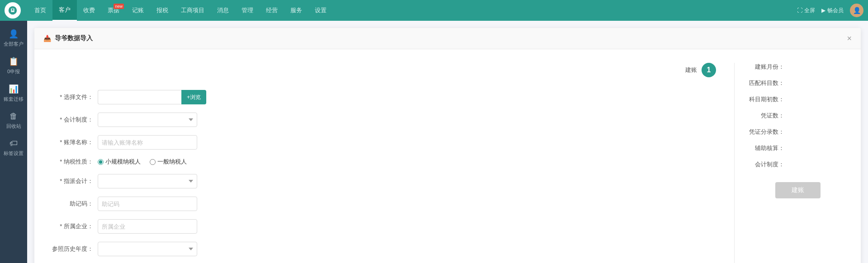 This screenshot has height=263, width=868. What do you see at coordinates (413, 10) in the screenshot?
I see `nav-items: 首页客户收费票据new记账报税工商项目消息管理经营服务设置` at bounding box center [413, 10].